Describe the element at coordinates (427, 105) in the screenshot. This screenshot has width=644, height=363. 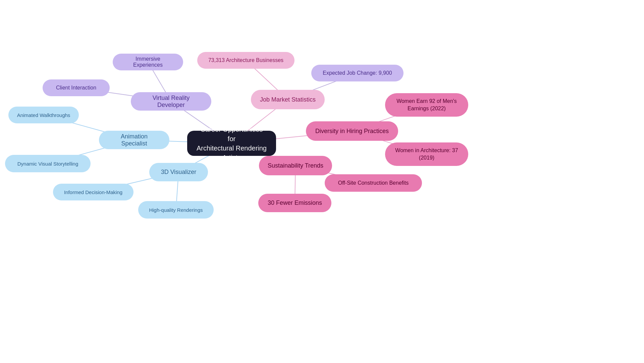
I see `women-earn-label: Women Earn 92 of Men's Earnings (2022)` at that location.